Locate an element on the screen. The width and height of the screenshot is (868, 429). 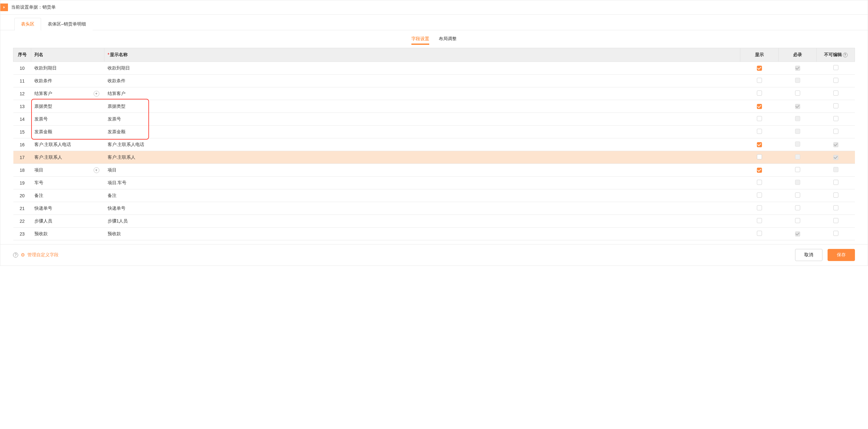
cell-display-name: 预收款 is located at coordinates (423, 234).